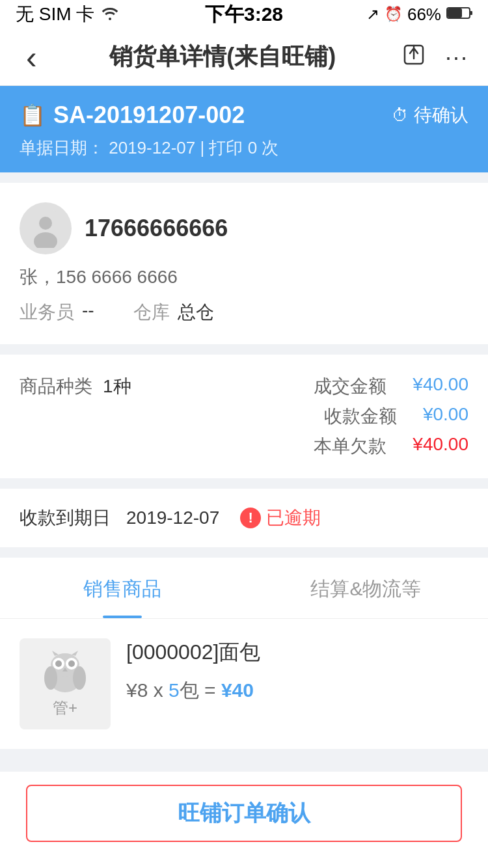 The image size is (488, 868). What do you see at coordinates (252, 148) in the screenshot?
I see `print-count: 0` at bounding box center [252, 148].